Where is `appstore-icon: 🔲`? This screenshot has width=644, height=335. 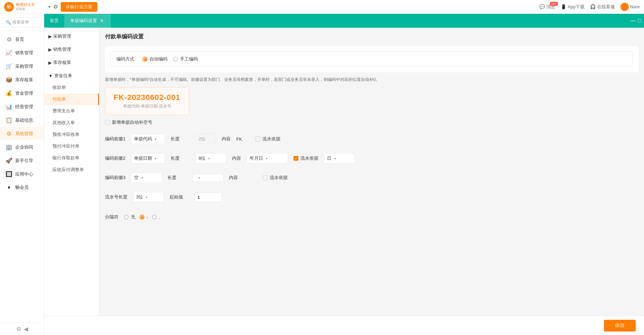 appstore-icon: 🔲 is located at coordinates (9, 174).